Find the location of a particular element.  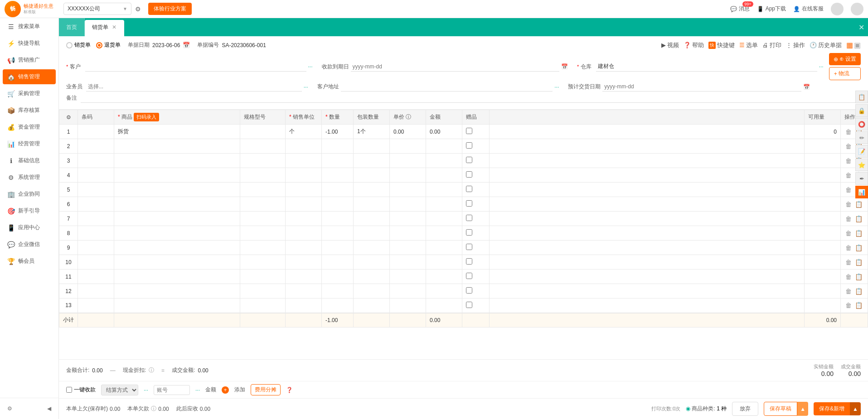

sidebar-item-wechat: 💬 企业微信 is located at coordinates (29, 245).